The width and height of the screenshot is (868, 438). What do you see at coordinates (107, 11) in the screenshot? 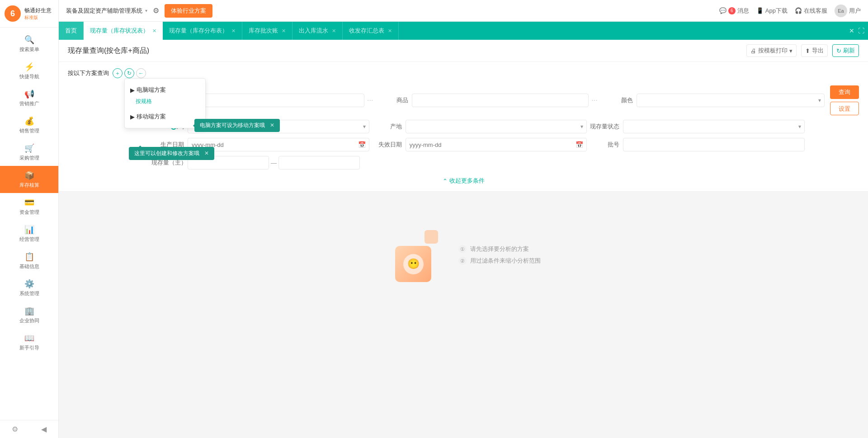
I see `system-selector: 装备及固定资产辅助管理系统 ▾` at bounding box center [107, 11].